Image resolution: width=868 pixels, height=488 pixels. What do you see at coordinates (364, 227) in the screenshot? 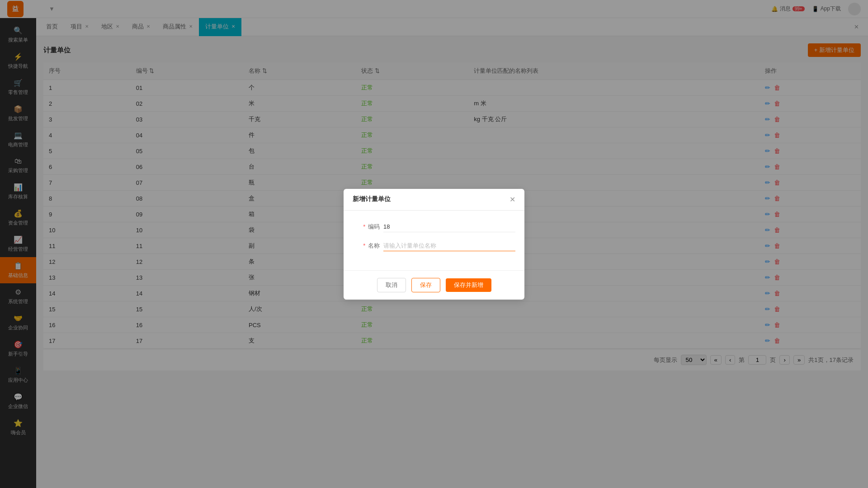
I see `code-required-mark: *` at bounding box center [364, 227].